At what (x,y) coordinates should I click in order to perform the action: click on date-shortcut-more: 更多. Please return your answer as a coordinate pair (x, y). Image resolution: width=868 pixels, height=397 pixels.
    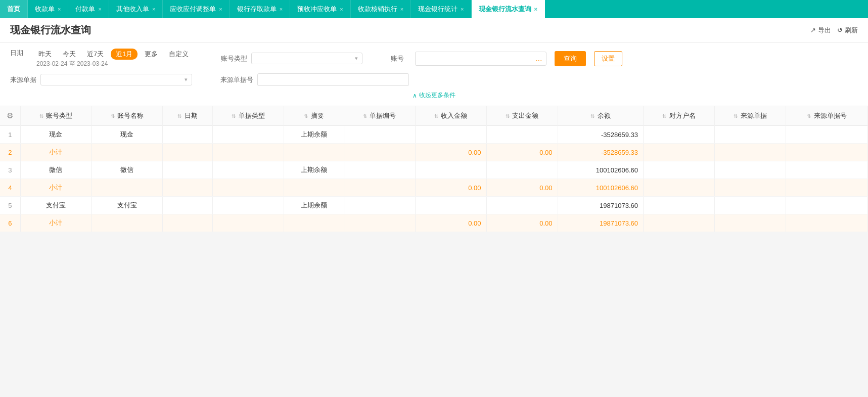
    Looking at the image, I should click on (151, 54).